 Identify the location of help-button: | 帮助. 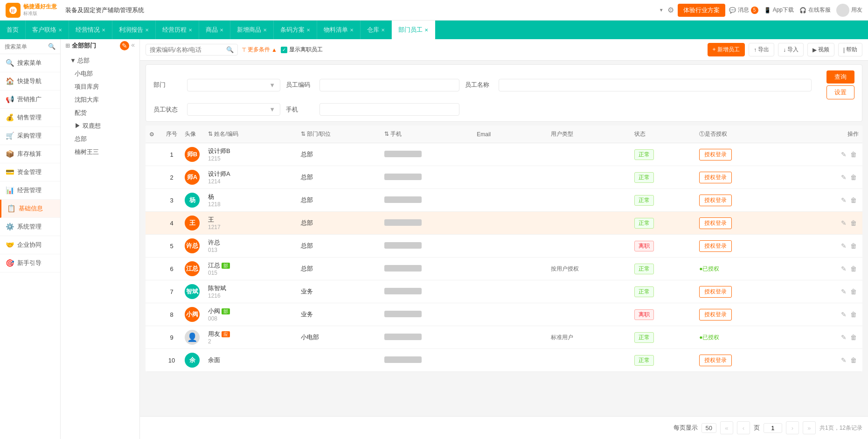
(850, 49).